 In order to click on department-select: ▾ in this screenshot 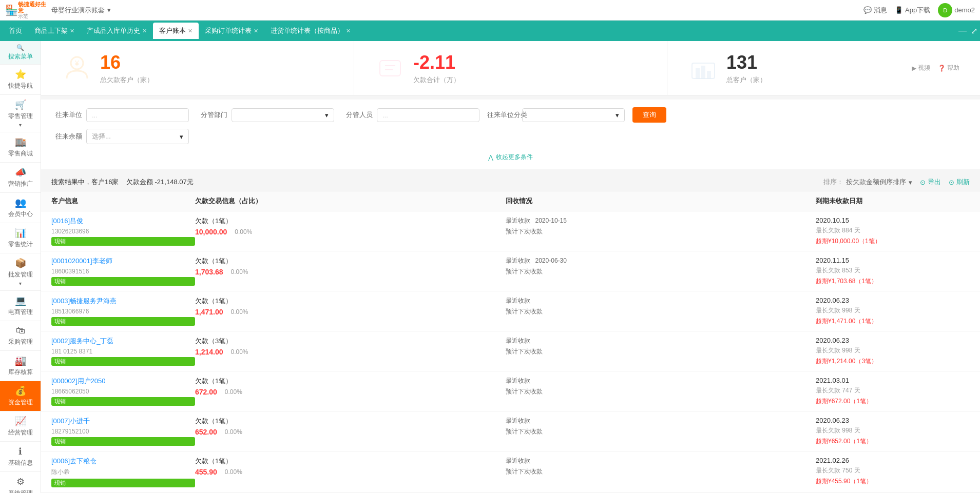, I will do `click(283, 115)`.